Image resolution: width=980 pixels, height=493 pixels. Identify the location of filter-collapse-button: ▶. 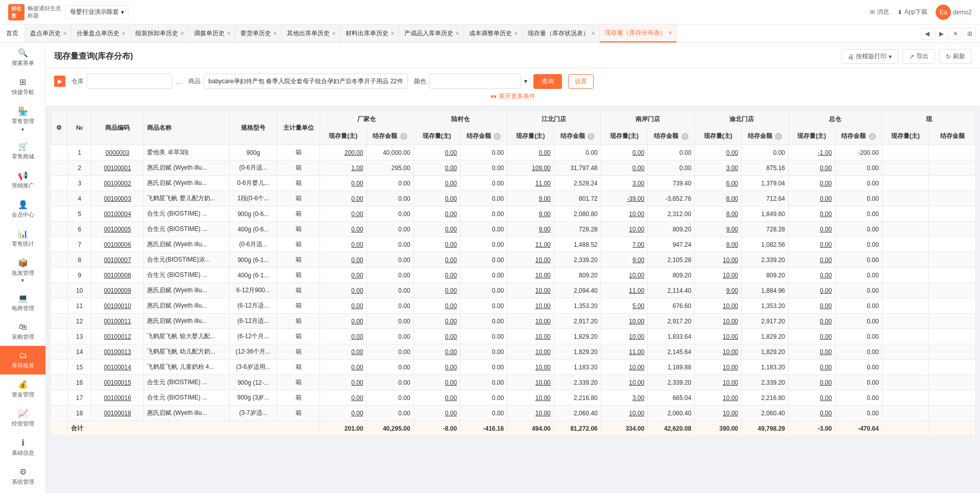
(60, 81).